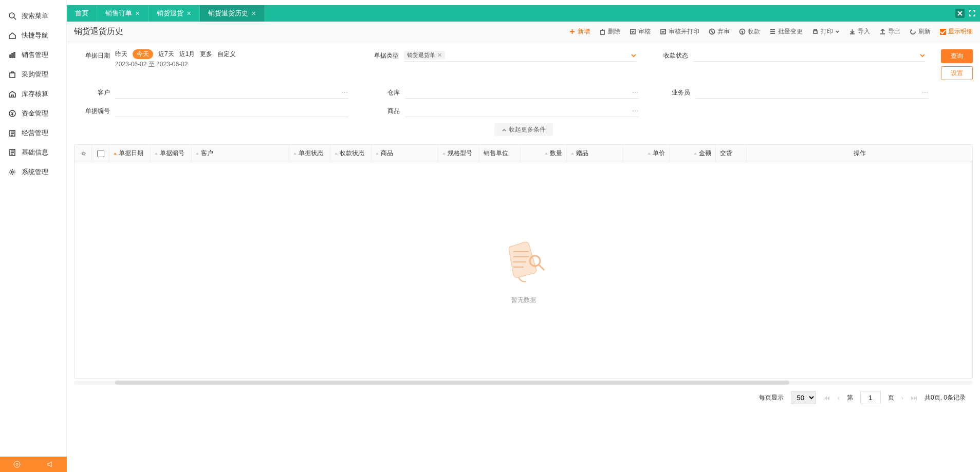 This screenshot has height=472, width=980. I want to click on sidebar-item-purchase: 采购管理, so click(33, 74).